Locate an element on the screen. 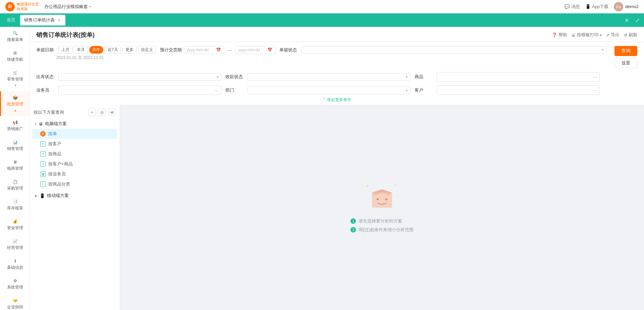  help-button: ❓ 帮助 is located at coordinates (559, 35).